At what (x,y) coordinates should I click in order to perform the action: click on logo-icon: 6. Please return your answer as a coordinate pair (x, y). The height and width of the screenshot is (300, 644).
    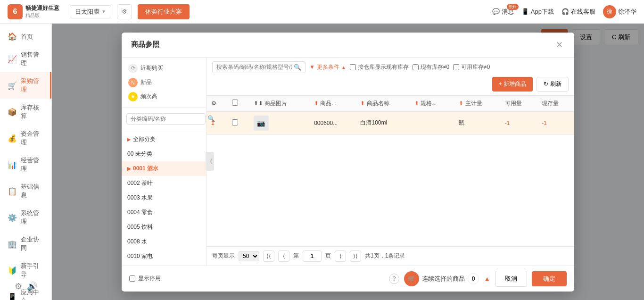
    Looking at the image, I should click on (15, 12).